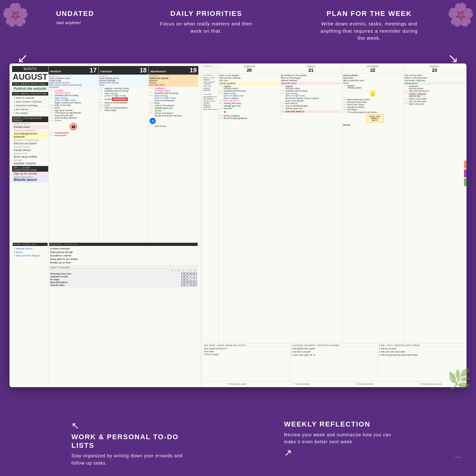  I want to click on monday-priorities: PRIORITIES chose a website name/ create …, so click(74, 82).